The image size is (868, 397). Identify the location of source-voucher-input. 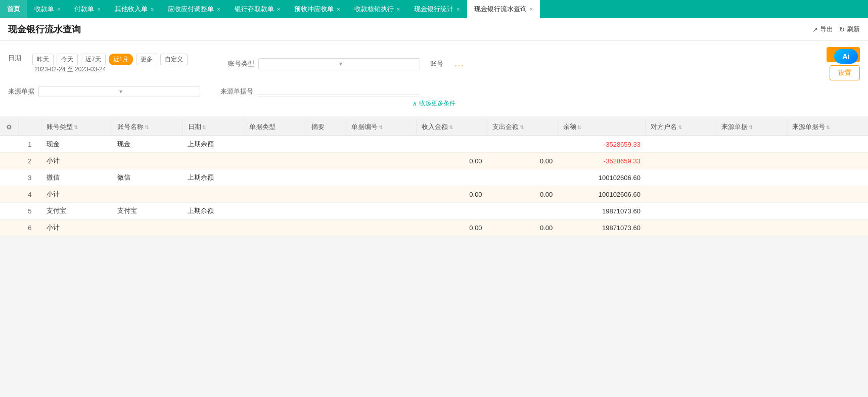
(338, 91).